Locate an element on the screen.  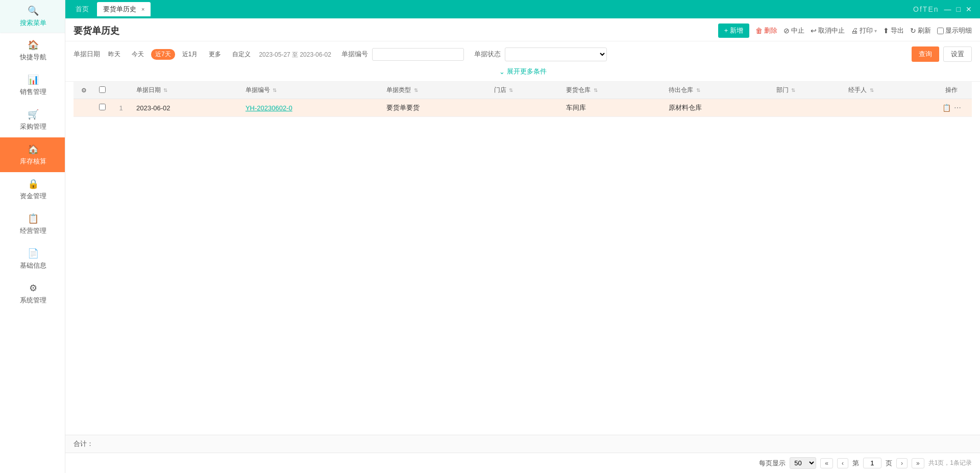
table-header: ⚙ 单据日期 ⇅ 单据编号 ⇅ 单据类型 ⇅ 门店 ⇅ 要货仓库 ⇅ 待出仓库 … is located at coordinates (523, 90).